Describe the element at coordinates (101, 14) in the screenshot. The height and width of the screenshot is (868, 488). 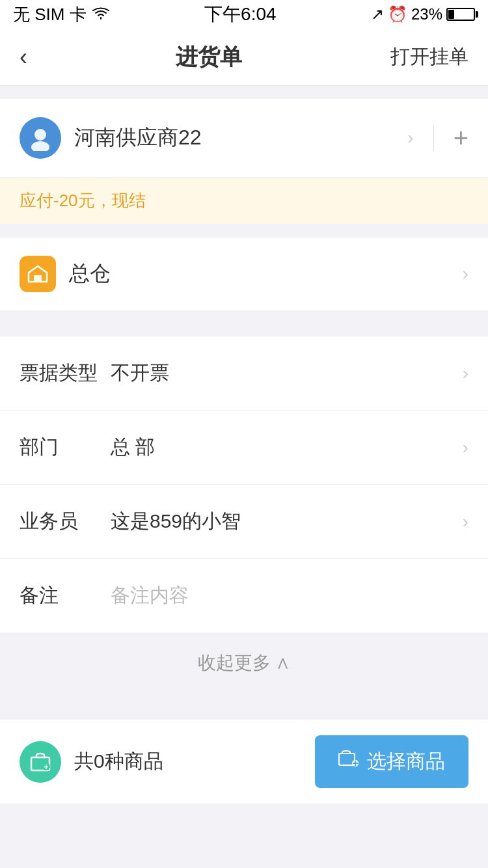
I see `wifi-icon` at that location.